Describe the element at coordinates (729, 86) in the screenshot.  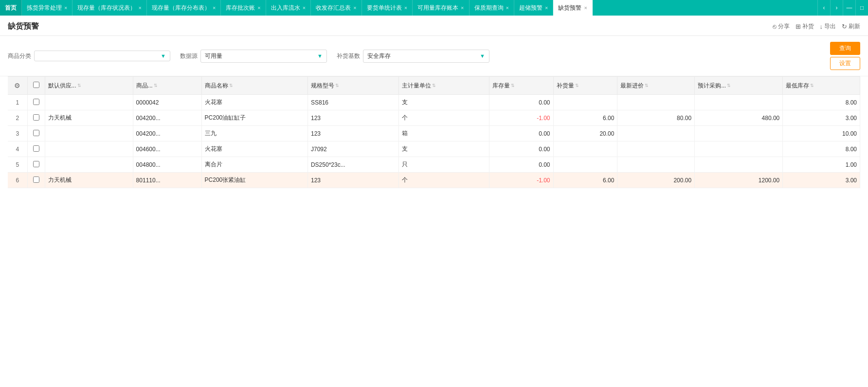
I see `sort-icon-est-purchase: ⇅` at that location.